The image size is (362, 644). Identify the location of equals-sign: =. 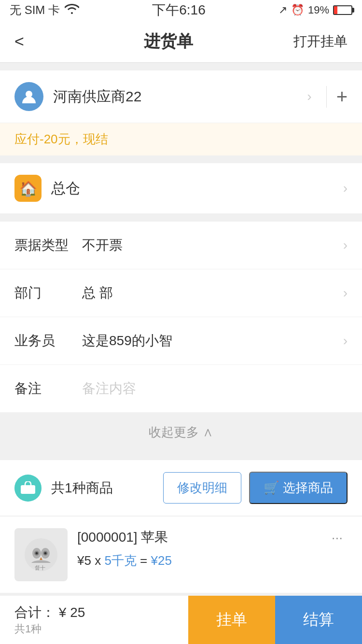
(145, 560).